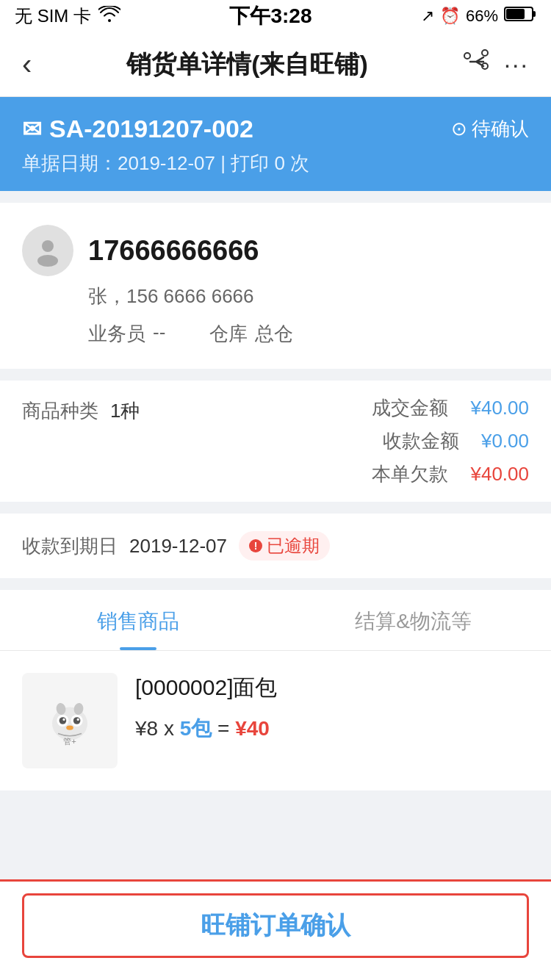 This screenshot has height=980, width=551. I want to click on status-time: 下午3:28, so click(270, 16).